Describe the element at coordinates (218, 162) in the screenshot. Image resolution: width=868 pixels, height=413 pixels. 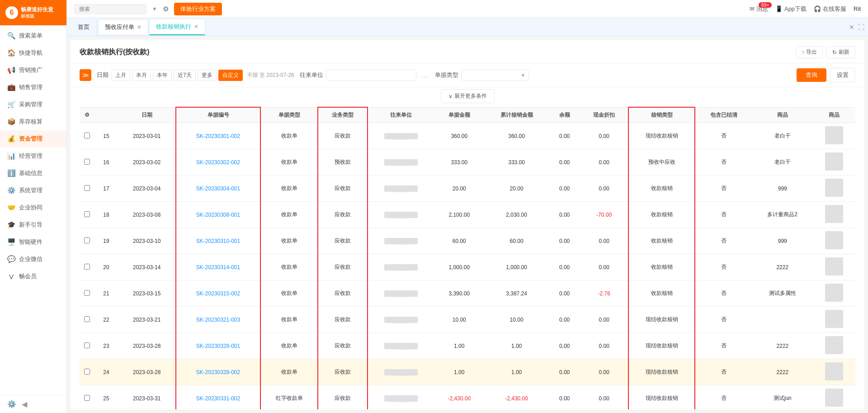
I see `voucher-no-link: SK-20230302-002` at that location.